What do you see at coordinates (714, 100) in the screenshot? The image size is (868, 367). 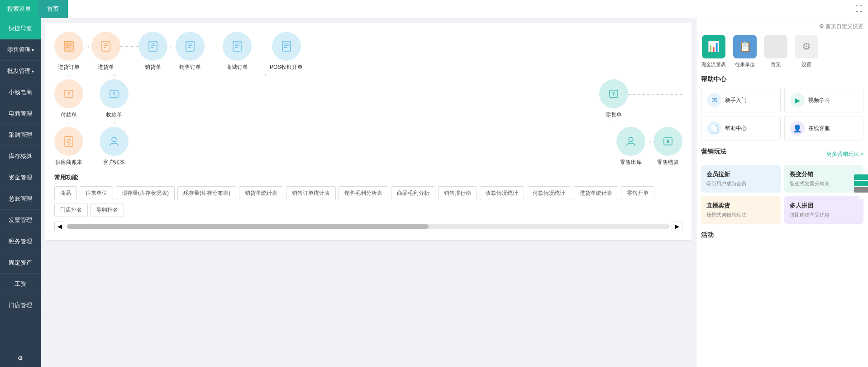 I see `beginner-icon: ✉` at bounding box center [714, 100].